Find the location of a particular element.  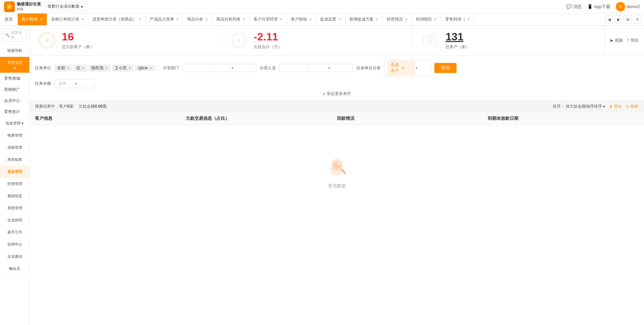

tab-profit-report: 利润报告 ✕ is located at coordinates (427, 20).